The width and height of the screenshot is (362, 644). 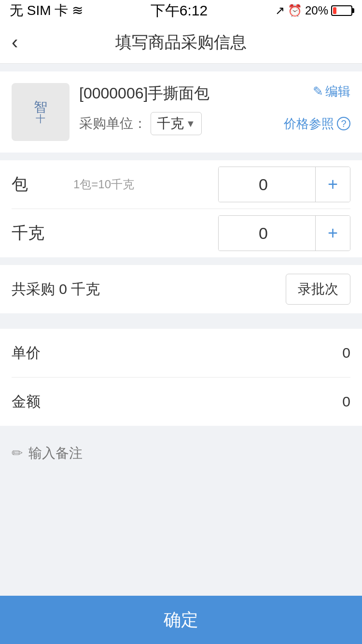 I want to click on pencil-icon: ✏, so click(x=17, y=453).